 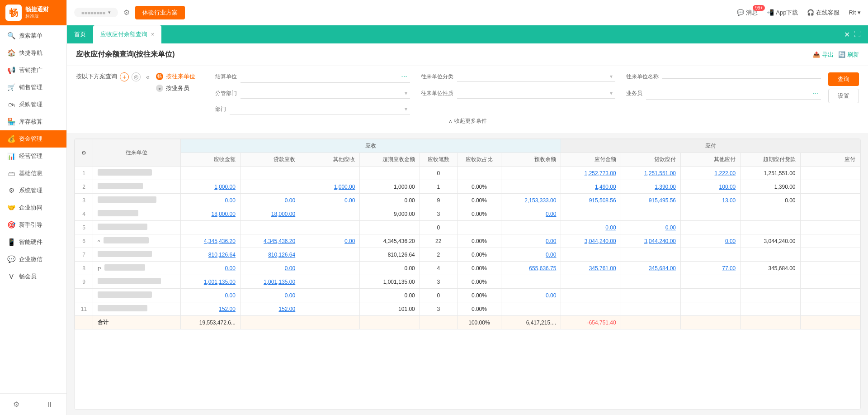 What do you see at coordinates (857, 34) in the screenshot?
I see `tab-maximize-icon: ⛶` at bounding box center [857, 34].